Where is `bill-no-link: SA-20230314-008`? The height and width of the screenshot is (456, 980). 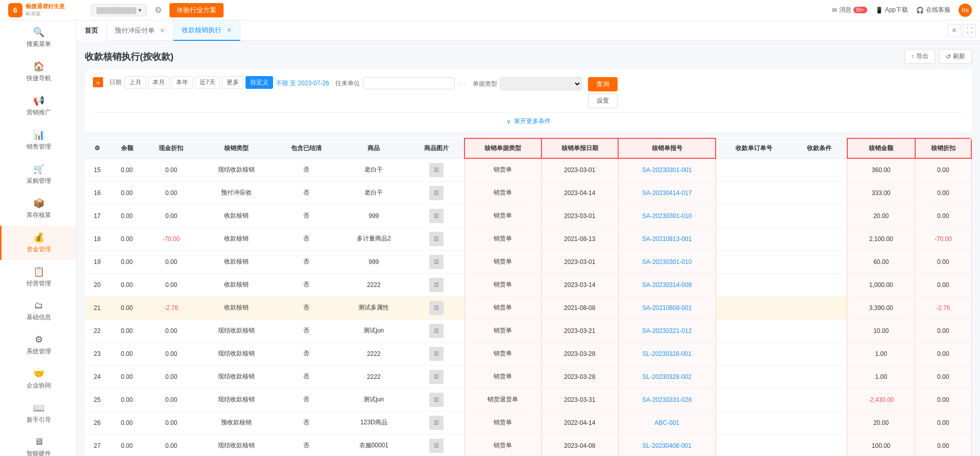 bill-no-link: SA-20230314-008 is located at coordinates (667, 285).